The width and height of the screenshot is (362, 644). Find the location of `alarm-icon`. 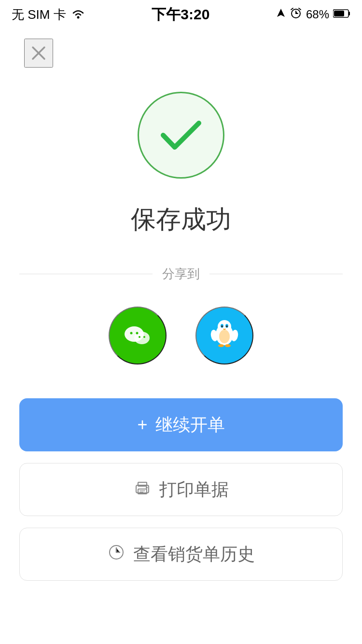

alarm-icon is located at coordinates (296, 14).